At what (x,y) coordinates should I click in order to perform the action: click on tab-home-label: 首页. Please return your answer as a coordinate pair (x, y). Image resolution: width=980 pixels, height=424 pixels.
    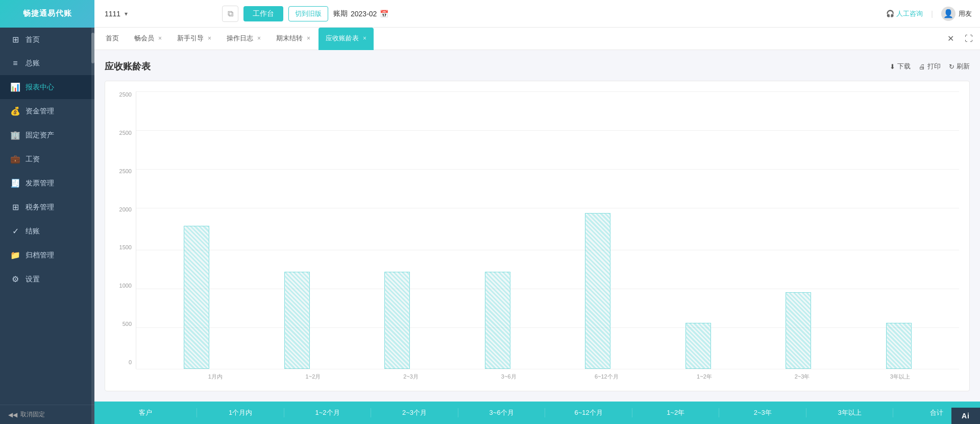
    Looking at the image, I should click on (112, 38).